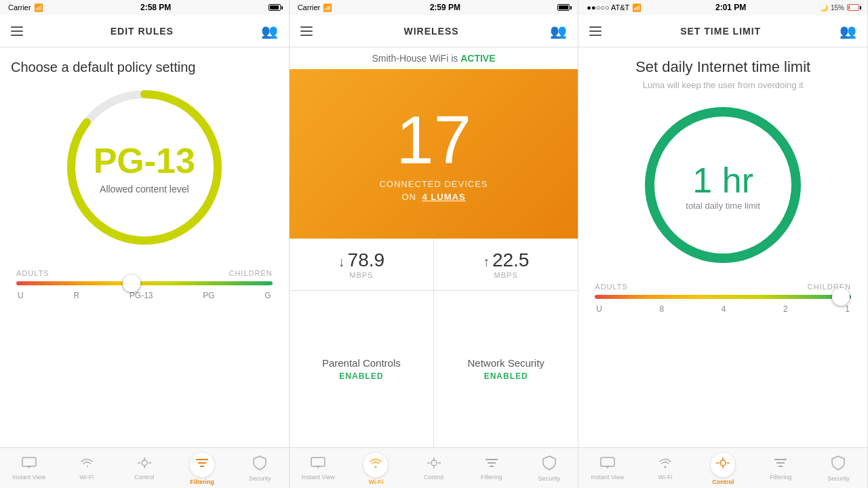 This screenshot has width=868, height=488. I want to click on slider-ticks-2: U 8 4 2 1, so click(723, 309).